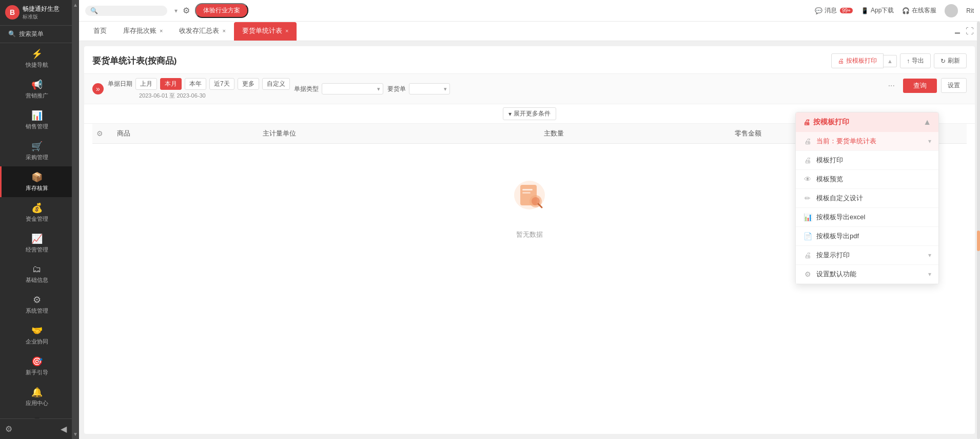 The image size is (980, 439). I want to click on sidebar-item-appstore: 🔔 应用中心, so click(36, 397).